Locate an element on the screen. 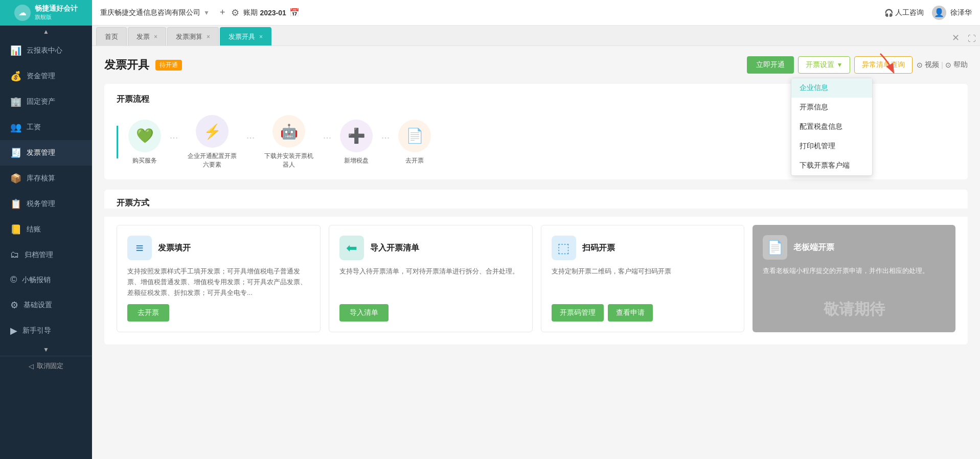 The image size is (980, 459). sidebar: ▲ 📊 云报表中心 💰 资金管理 🏢 固定资产 👥 工资 🧾 发票管理 📦 库存… is located at coordinates (46, 242).